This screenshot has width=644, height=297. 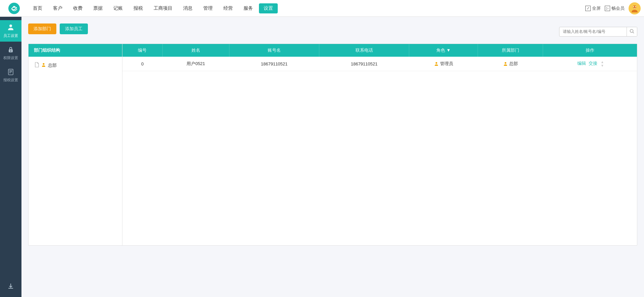 I want to click on nav-item-首页: 首页, so click(x=38, y=8).